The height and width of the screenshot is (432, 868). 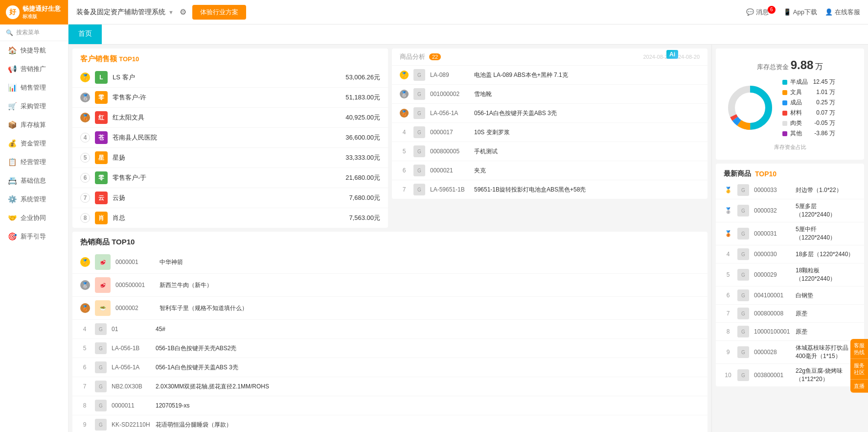 What do you see at coordinates (859, 369) in the screenshot?
I see `service-community-button: 服务社区` at bounding box center [859, 369].